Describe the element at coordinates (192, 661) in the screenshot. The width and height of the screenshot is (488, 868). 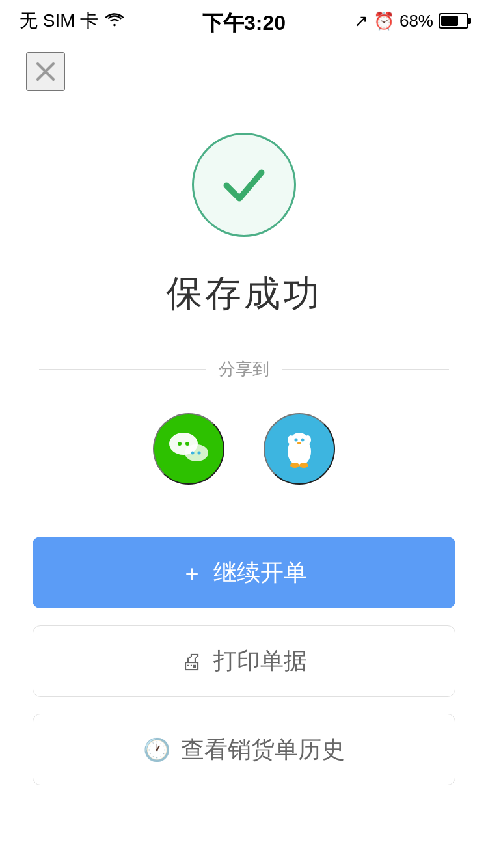
I see `print-icon: 🖨` at that location.